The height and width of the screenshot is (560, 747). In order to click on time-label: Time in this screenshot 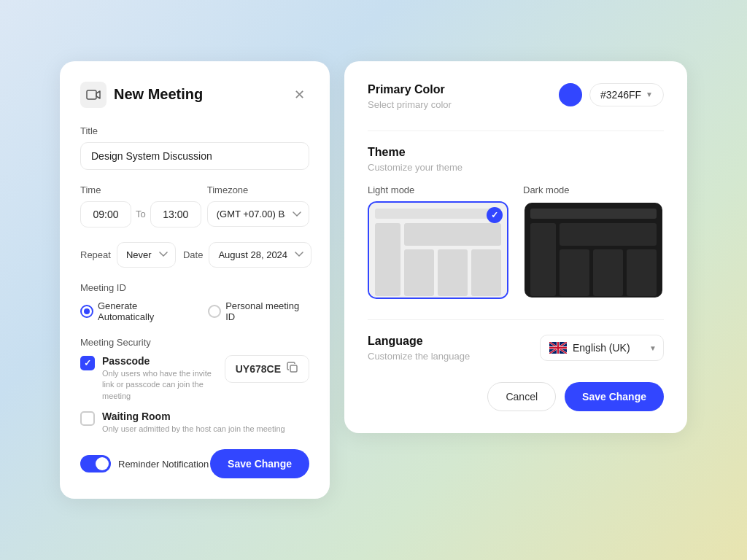, I will do `click(141, 190)`.